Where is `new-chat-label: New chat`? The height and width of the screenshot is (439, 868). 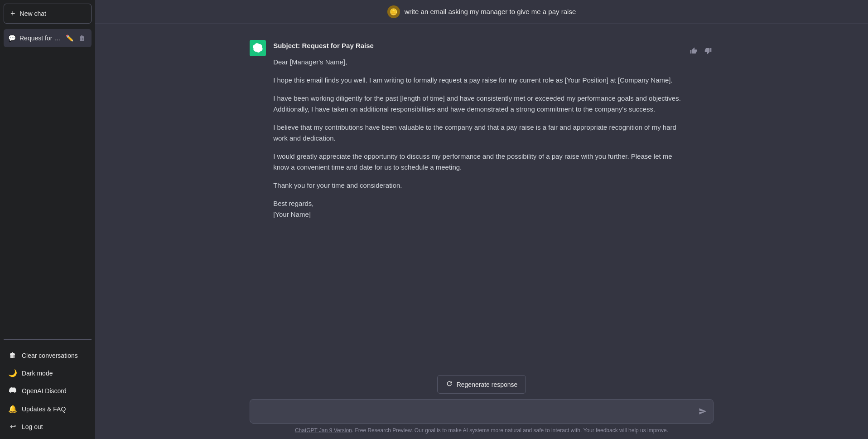
new-chat-label: New chat is located at coordinates (33, 14).